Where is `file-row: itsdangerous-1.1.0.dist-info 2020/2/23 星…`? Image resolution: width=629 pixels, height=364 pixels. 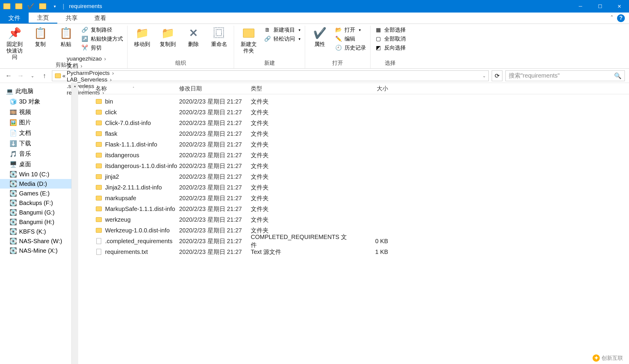
file-row: itsdangerous-1.1.0.dist-info 2020/2/23 星… is located at coordinates (353, 166).